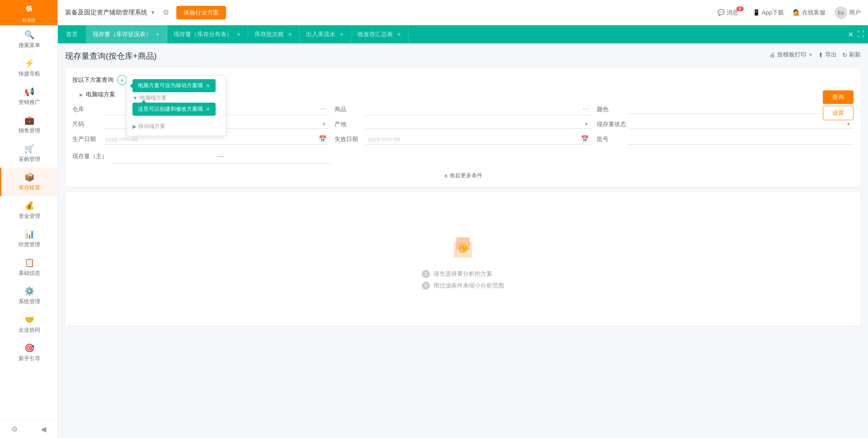  Describe the element at coordinates (290, 34) in the screenshot. I see `tab-close-batch-ledger: ✕` at that location.